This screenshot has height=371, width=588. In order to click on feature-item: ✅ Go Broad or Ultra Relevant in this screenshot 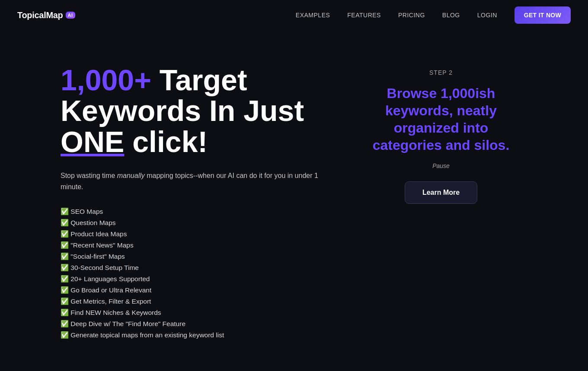, I will do `click(201, 290)`.